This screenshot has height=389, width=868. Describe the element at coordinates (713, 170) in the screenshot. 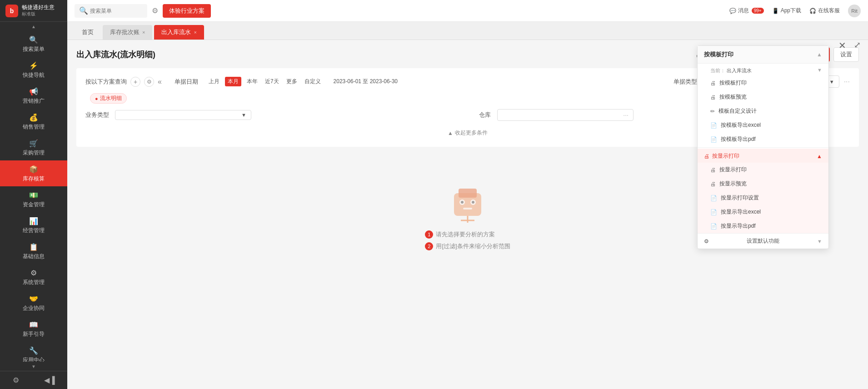

I see `display-printer-icon: 🖨` at that location.